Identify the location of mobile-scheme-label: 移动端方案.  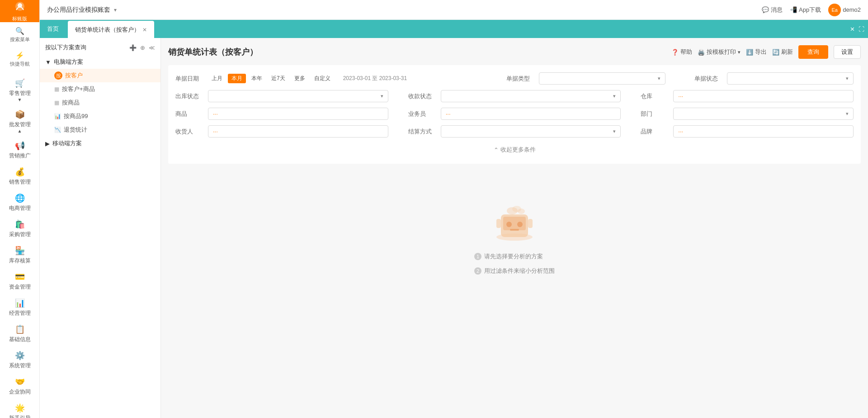
(67, 143).